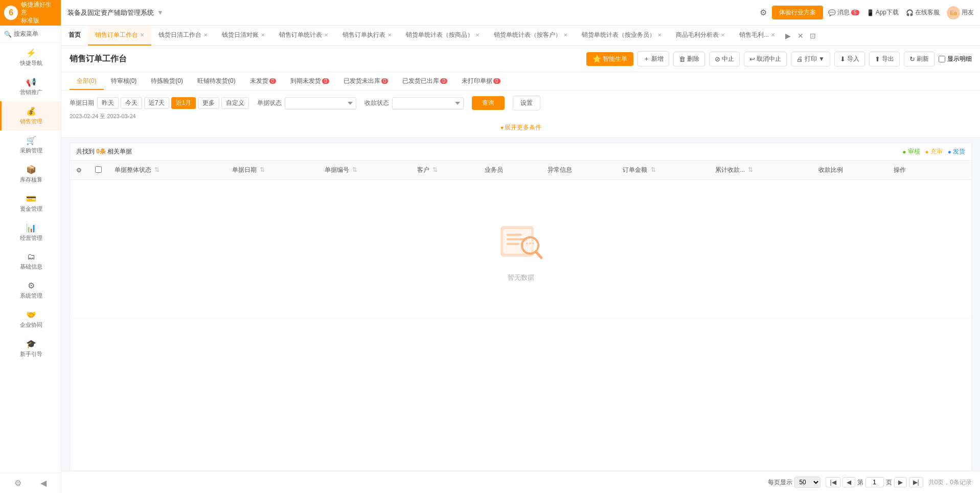 This screenshot has height=493, width=980. What do you see at coordinates (942, 59) in the screenshot?
I see `show-detail-checkbox` at bounding box center [942, 59].